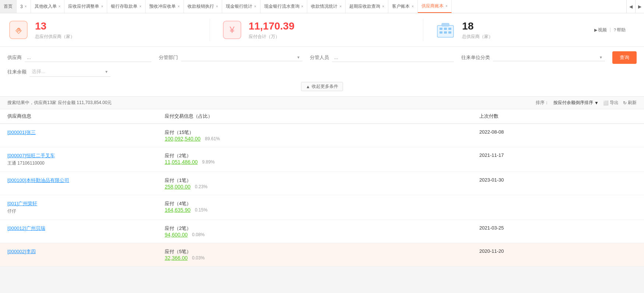 The image size is (644, 293). I want to click on supplier-link: [000002]李四, so click(86, 252).